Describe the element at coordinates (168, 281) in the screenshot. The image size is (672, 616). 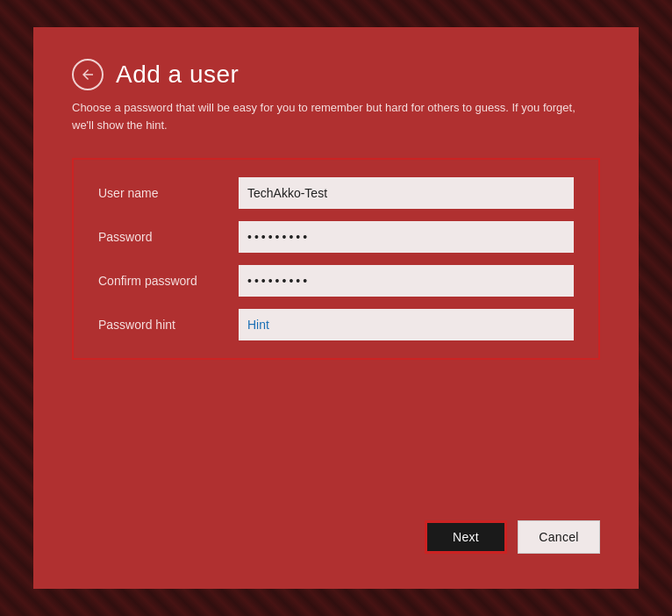
I see `confirm-password-label: Confirm password` at that location.